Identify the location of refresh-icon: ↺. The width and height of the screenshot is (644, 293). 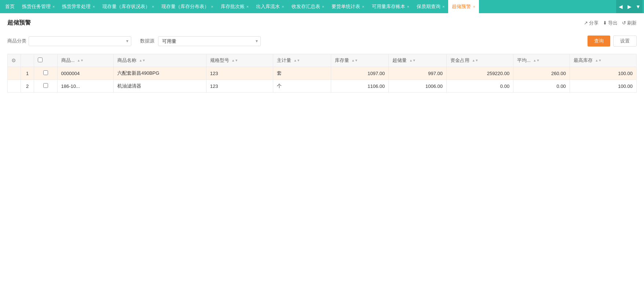
(624, 23).